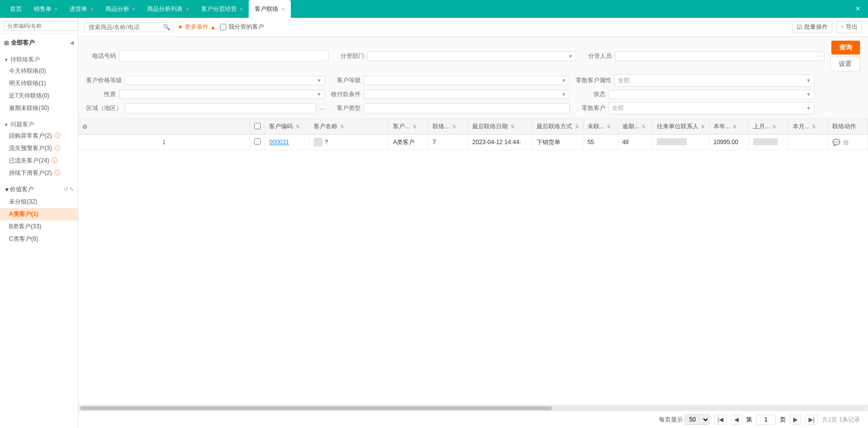 The image size is (868, 428). Describe the element at coordinates (836, 143) in the screenshot. I see `action-message-icon: 💬` at that location.